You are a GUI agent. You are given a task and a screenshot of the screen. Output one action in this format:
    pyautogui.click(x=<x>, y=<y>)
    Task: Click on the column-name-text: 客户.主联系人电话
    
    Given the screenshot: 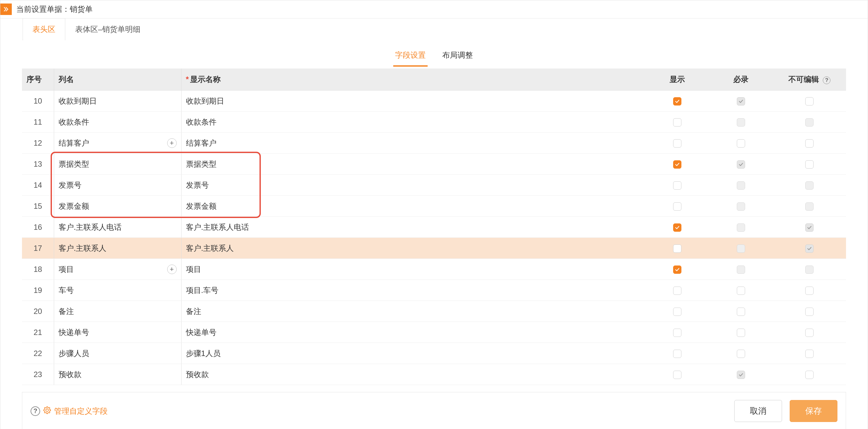 What is the action you would take?
    pyautogui.click(x=90, y=227)
    